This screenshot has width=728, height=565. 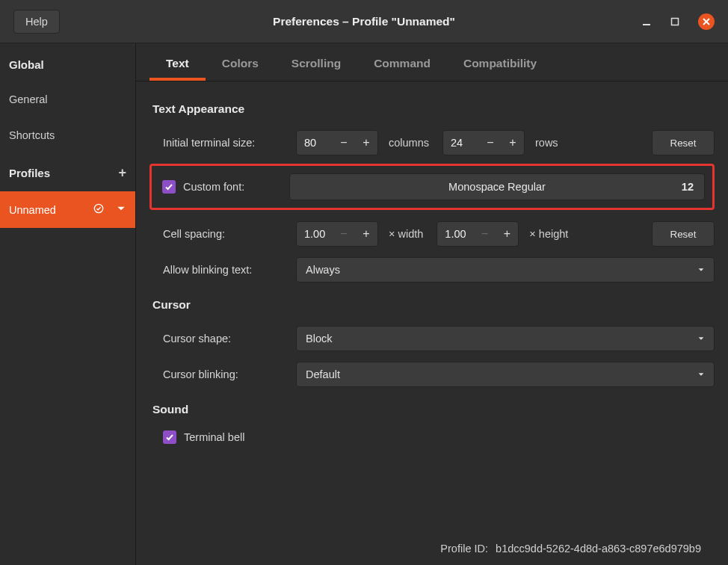 What do you see at coordinates (432, 234) in the screenshot?
I see `row-cell-spacing: Cell spacing: 1.00 − + × width 1.00 − + …` at bounding box center [432, 234].